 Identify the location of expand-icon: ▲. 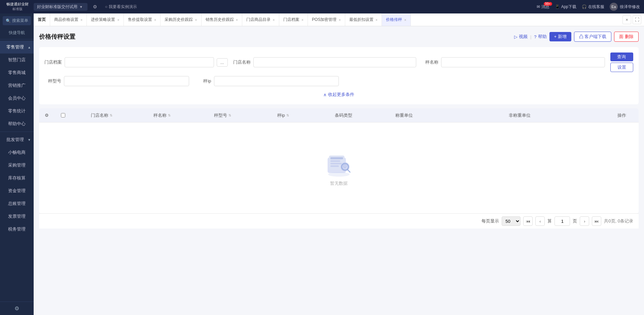
(29, 47).